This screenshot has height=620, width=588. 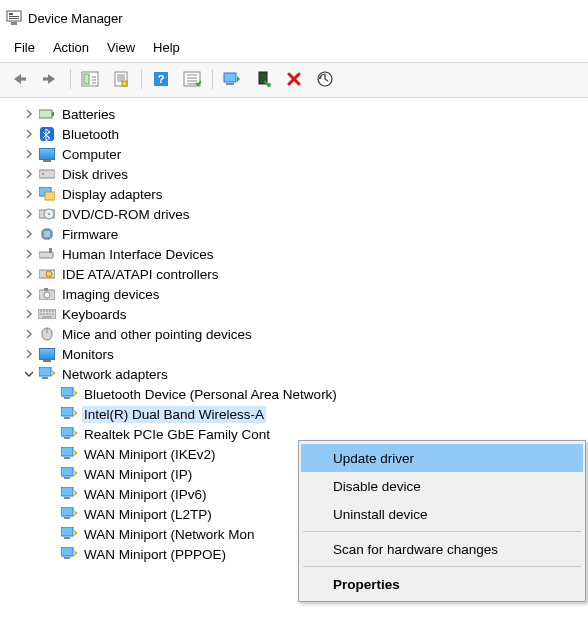 What do you see at coordinates (192, 79) in the screenshot?
I see `list-green-icon` at bounding box center [192, 79].